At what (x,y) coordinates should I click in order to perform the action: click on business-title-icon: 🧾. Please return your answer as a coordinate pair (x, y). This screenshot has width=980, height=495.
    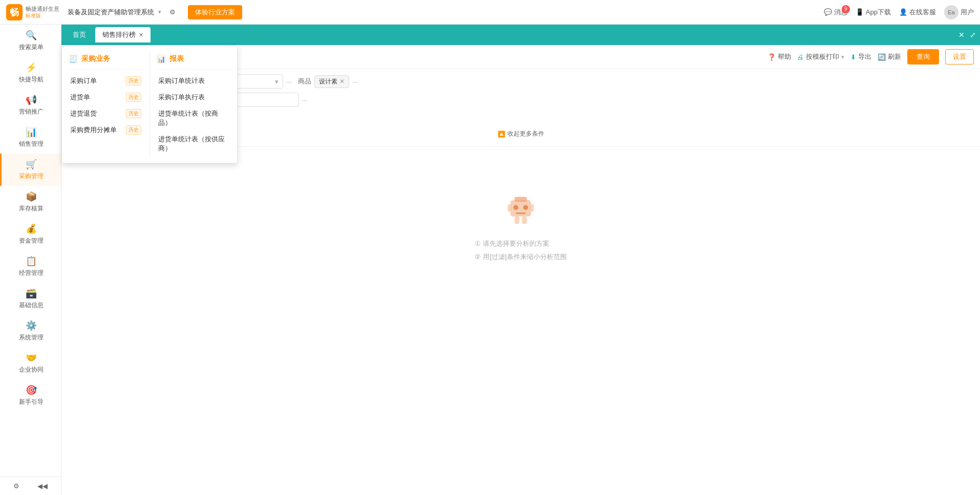
    Looking at the image, I should click on (73, 59).